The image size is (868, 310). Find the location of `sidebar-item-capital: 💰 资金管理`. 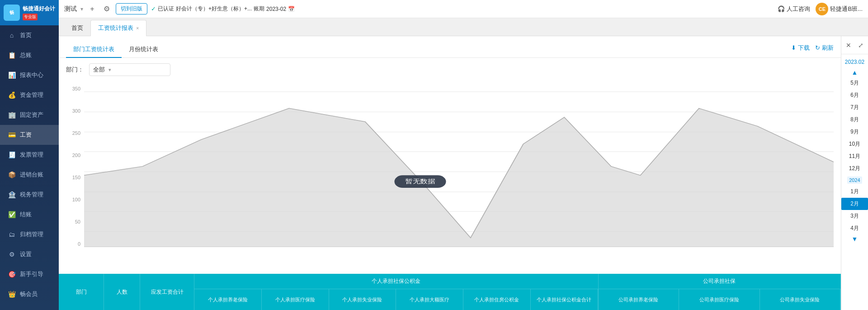

sidebar-item-capital: 💰 资金管理 is located at coordinates (29, 95).